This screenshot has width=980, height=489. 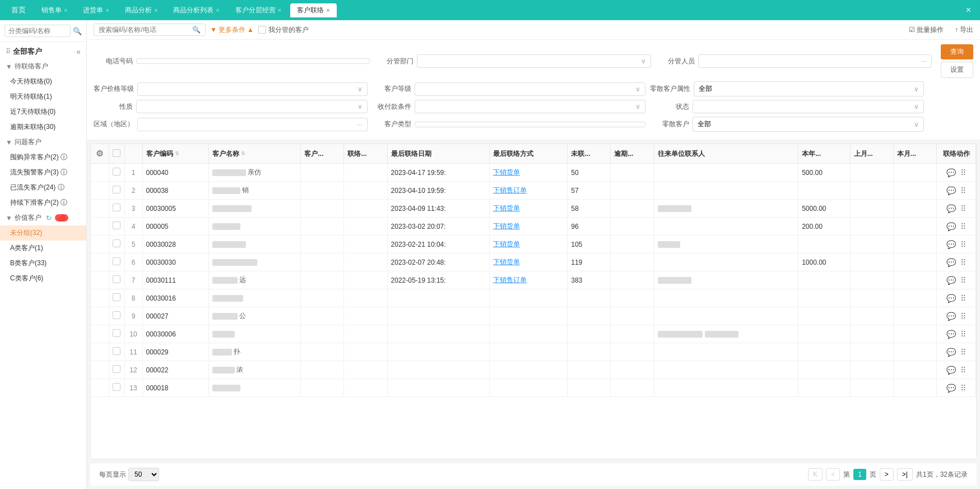 What do you see at coordinates (43, 218) in the screenshot?
I see `sidebar-group-value: ▼ 价值客户 ↻ 🔴` at bounding box center [43, 218].